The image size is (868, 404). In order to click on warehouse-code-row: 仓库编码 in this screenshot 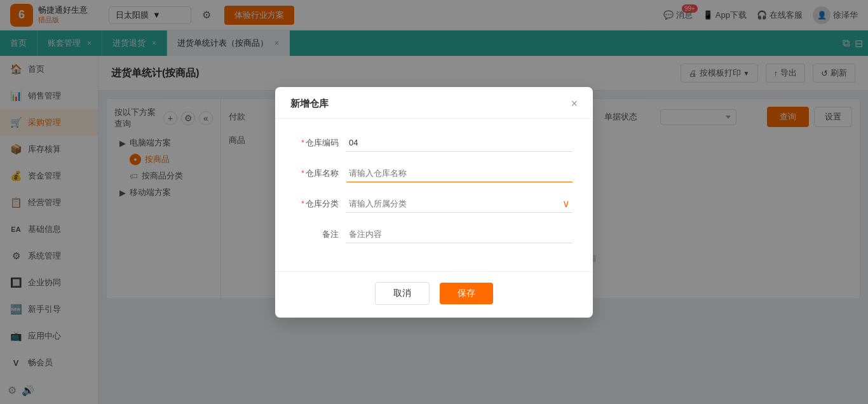, I will do `click(434, 143)`.